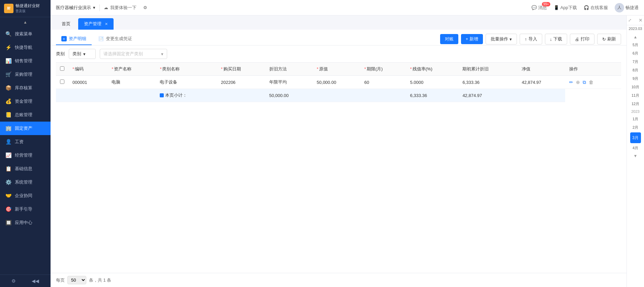  Describe the element at coordinates (636, 104) in the screenshot. I see `month-item-12: 12月` at that location.